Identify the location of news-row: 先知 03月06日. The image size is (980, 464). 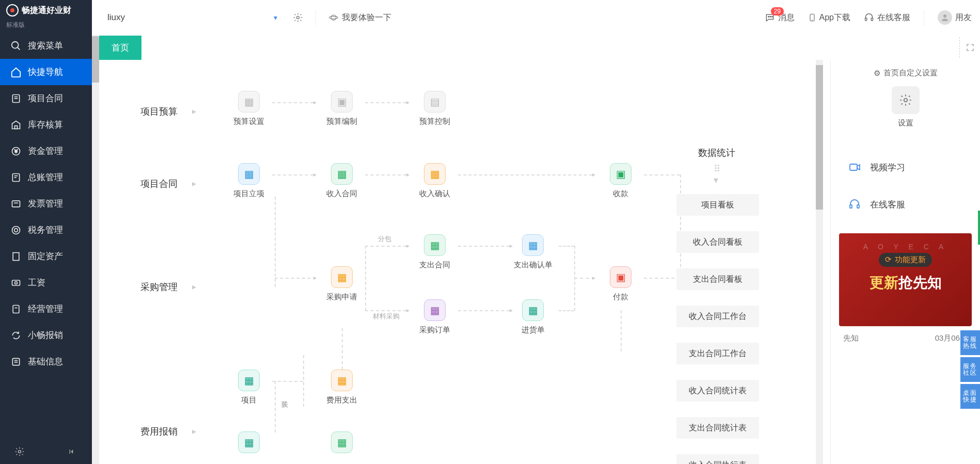
(906, 339).